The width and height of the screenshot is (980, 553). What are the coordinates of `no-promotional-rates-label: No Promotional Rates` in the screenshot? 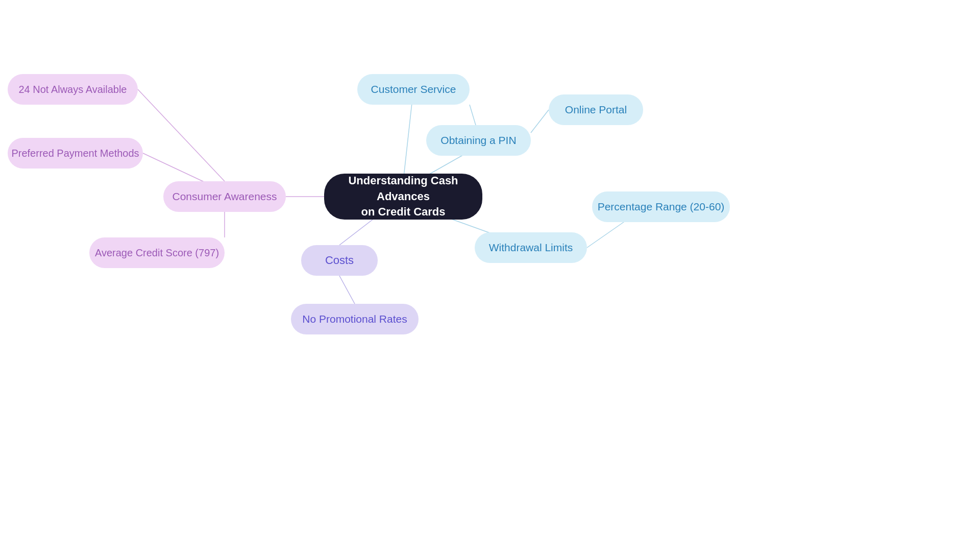 It's located at (354, 319).